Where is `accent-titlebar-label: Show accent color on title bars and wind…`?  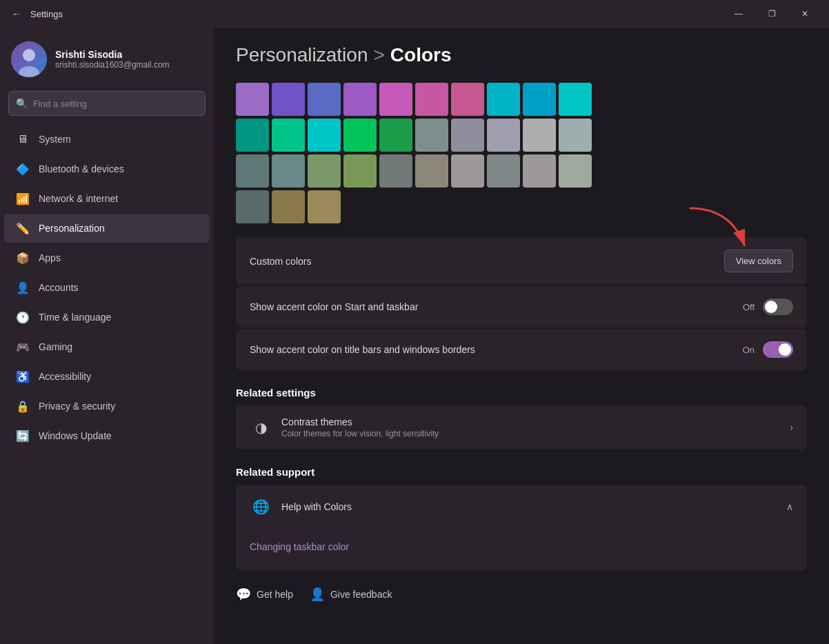
accent-titlebar-label: Show accent color on title bars and wind… is located at coordinates (363, 350).